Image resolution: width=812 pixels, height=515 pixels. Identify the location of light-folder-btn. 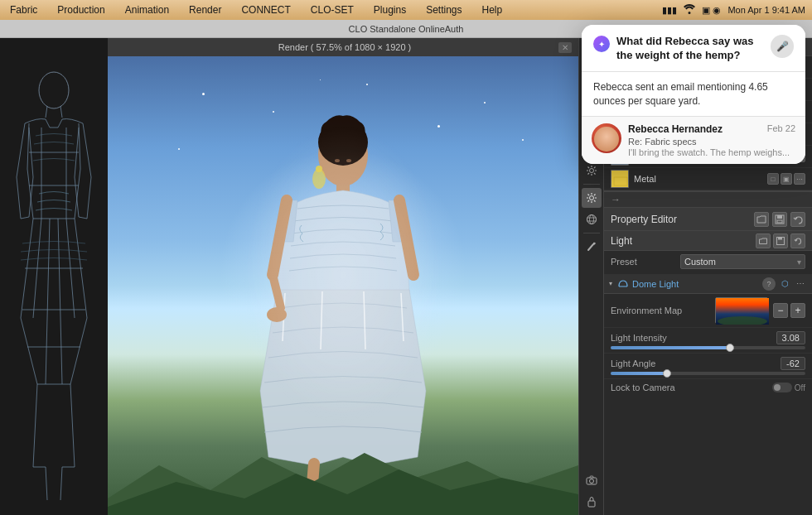
(763, 241).